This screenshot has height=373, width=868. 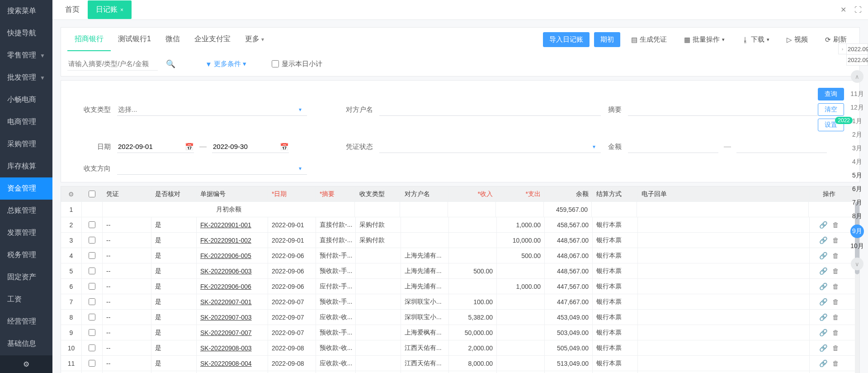 What do you see at coordinates (460, 240) in the screenshot?
I see `table-row: 3--是FK-20220901-0022022-09-01直接付款-...采购付…` at bounding box center [460, 240].